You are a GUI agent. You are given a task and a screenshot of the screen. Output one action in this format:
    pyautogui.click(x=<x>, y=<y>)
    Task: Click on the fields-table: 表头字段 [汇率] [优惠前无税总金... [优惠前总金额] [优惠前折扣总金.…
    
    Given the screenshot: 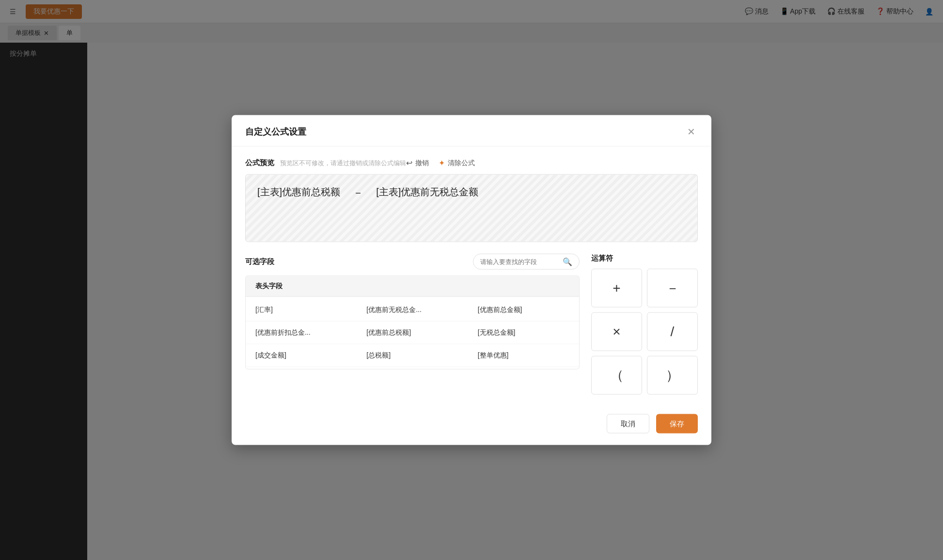 What is the action you would take?
    pyautogui.click(x=412, y=323)
    